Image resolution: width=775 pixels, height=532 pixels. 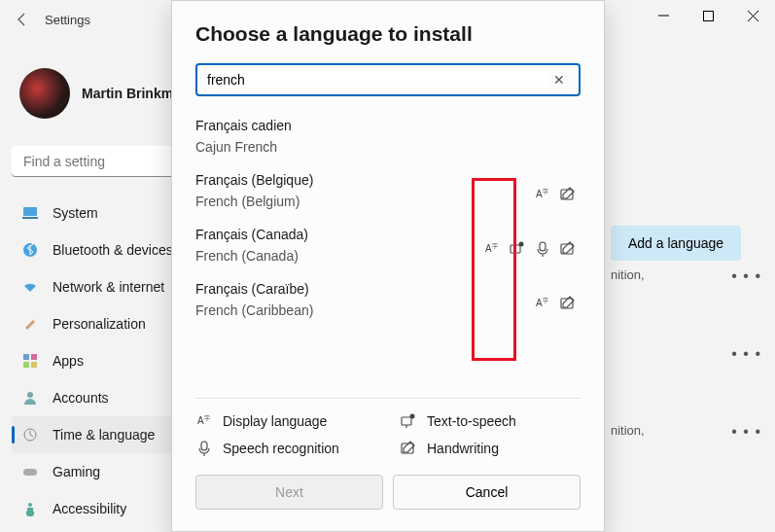 I want to click on nav-label: Personalization, so click(x=99, y=324).